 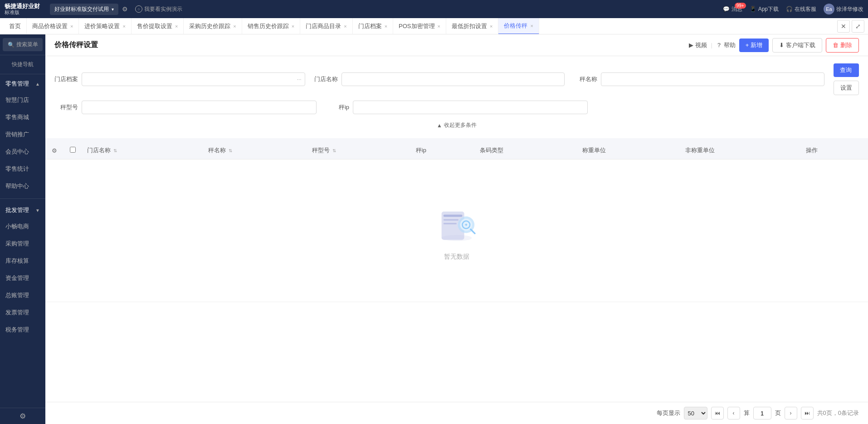 What do you see at coordinates (139, 9) in the screenshot?
I see `circle-icon: ○` at bounding box center [139, 9].